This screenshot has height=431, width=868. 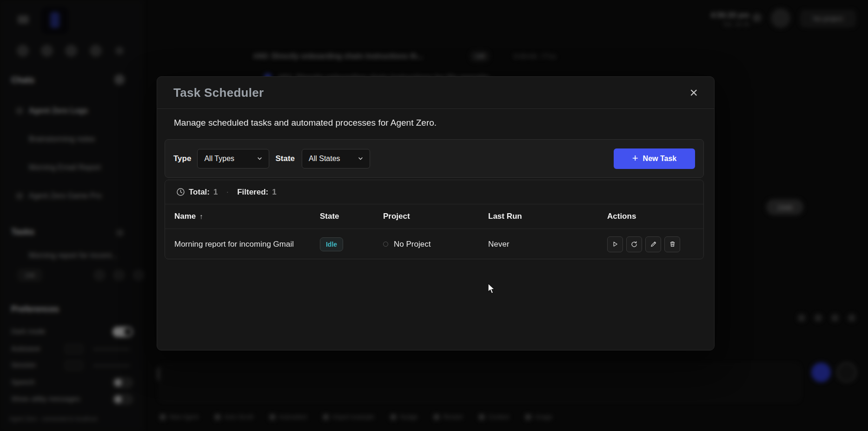 I want to click on filter-bar: Type All Types State All States + New Ta…, so click(x=434, y=158).